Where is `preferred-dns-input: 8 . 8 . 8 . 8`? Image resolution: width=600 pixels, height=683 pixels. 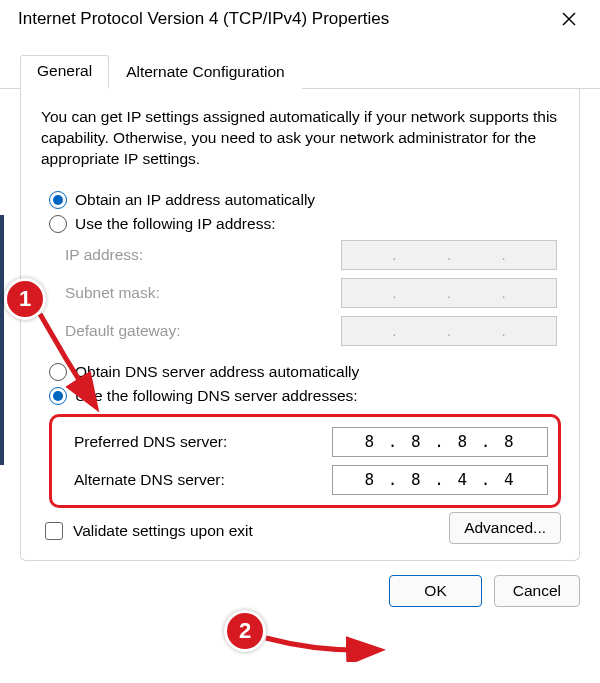
preferred-dns-input: 8 . 8 . 8 . 8 is located at coordinates (440, 442).